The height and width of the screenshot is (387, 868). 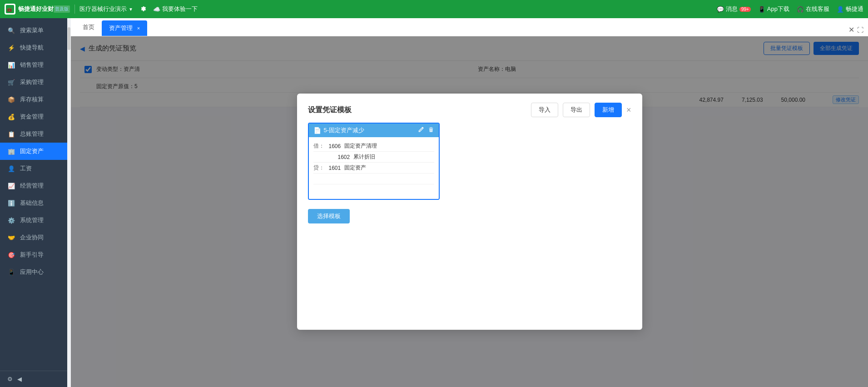 What do you see at coordinates (800, 9) in the screenshot?
I see `headset-icon: 🎧` at bounding box center [800, 9].